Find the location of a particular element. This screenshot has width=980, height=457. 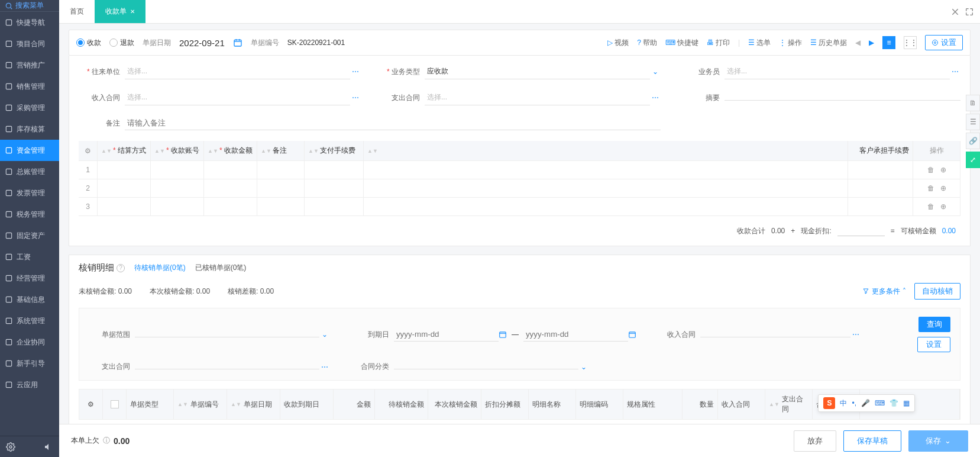

col-fee: 支付手续费 is located at coordinates (338, 150).